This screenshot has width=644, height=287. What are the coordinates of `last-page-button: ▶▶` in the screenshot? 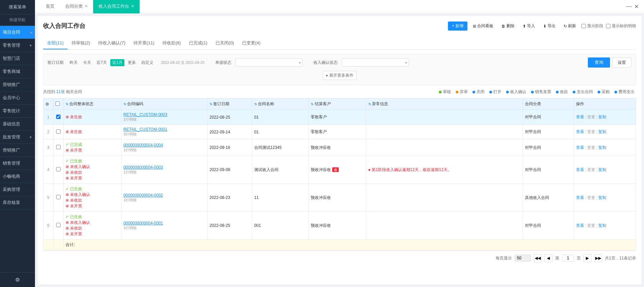 It's located at (598, 258).